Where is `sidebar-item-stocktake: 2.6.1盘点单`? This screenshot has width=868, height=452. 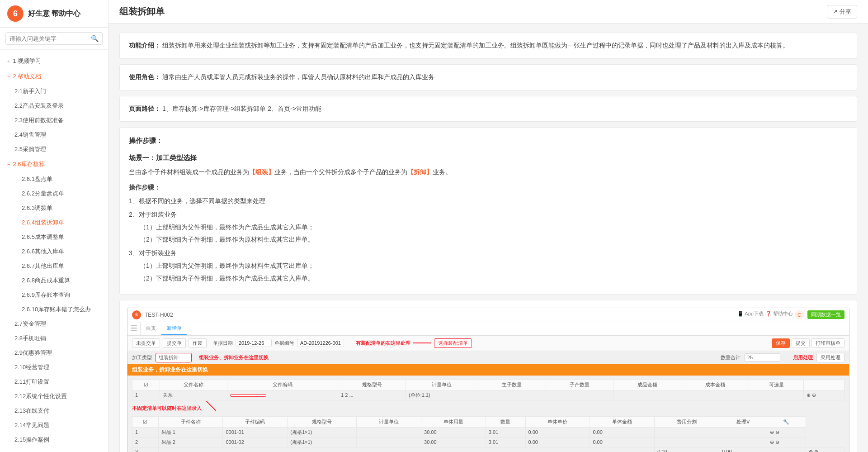
sidebar-item-stocktake: 2.6.1盘点单 is located at coordinates (54, 179).